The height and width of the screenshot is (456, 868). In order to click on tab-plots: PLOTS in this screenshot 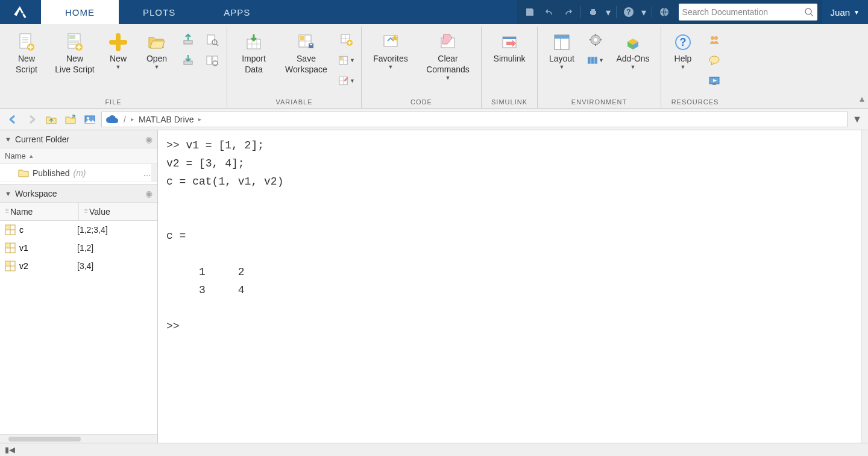, I will do `click(159, 12)`.